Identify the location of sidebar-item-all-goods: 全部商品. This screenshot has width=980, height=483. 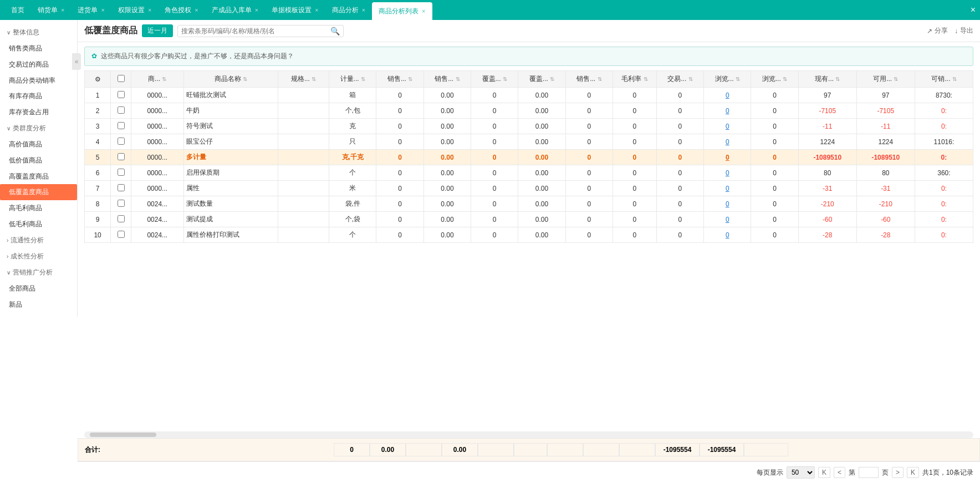
(39, 288).